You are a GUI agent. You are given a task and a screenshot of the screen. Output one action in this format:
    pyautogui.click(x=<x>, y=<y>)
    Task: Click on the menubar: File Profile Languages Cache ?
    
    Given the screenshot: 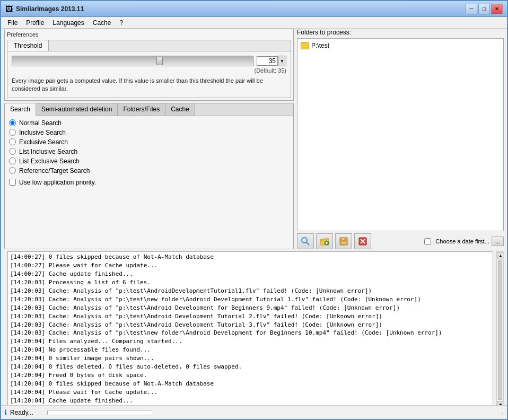 What is the action you would take?
    pyautogui.click(x=254, y=23)
    